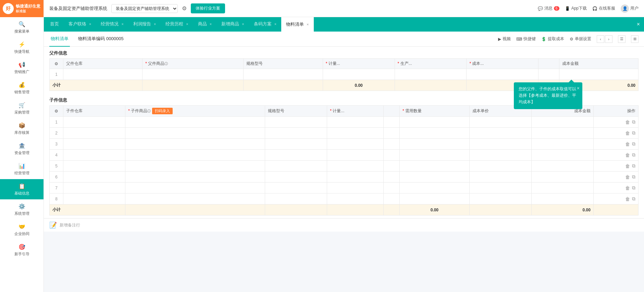 This screenshot has height=292, width=644. What do you see at coordinates (634, 199) in the screenshot?
I see `copy-row-icon-8: ⧉` at bounding box center [634, 199].